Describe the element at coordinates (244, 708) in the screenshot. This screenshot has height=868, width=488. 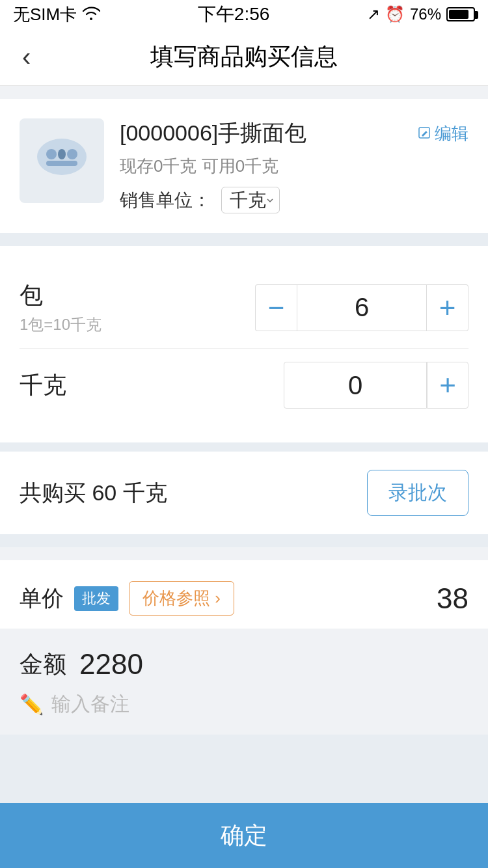
I see `remark-row: ✏️ 输入备注` at that location.